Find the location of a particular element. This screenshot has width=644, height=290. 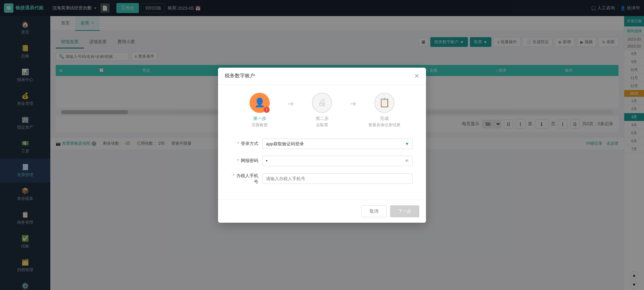

step-1-sublabel: 完善账密 is located at coordinates (260, 125).